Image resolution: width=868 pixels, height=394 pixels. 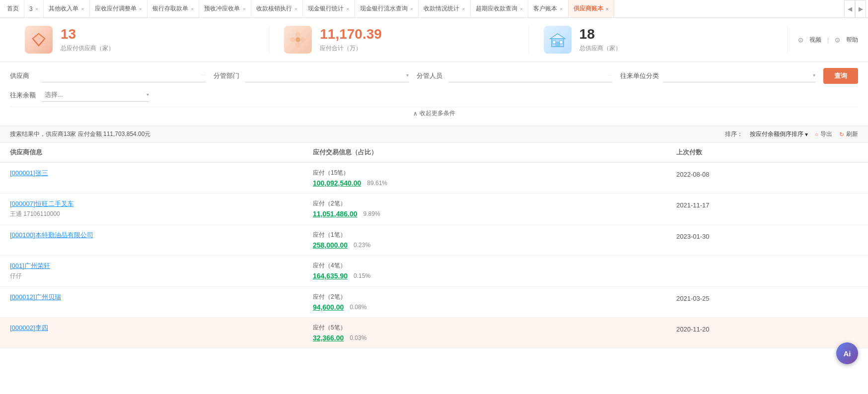 What do you see at coordinates (514, 76) in the screenshot?
I see `filter-person: 分管人员 ···` at bounding box center [514, 76].